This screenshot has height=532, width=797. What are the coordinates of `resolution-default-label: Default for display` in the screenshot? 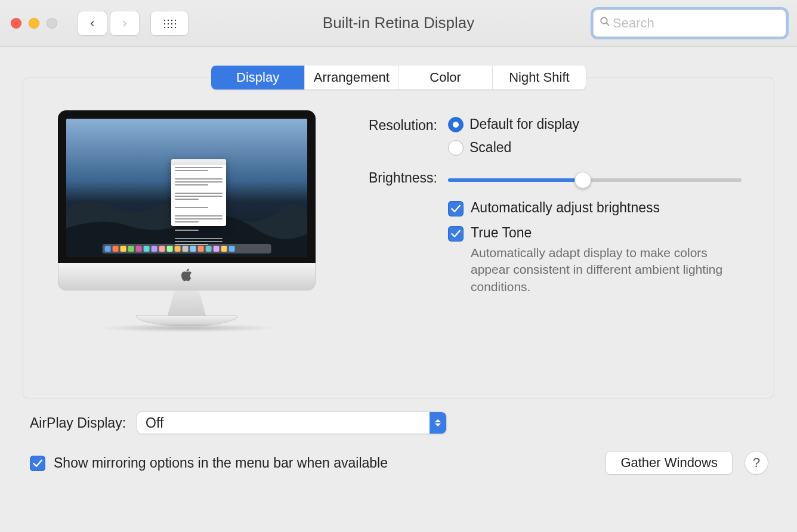 It's located at (524, 124).